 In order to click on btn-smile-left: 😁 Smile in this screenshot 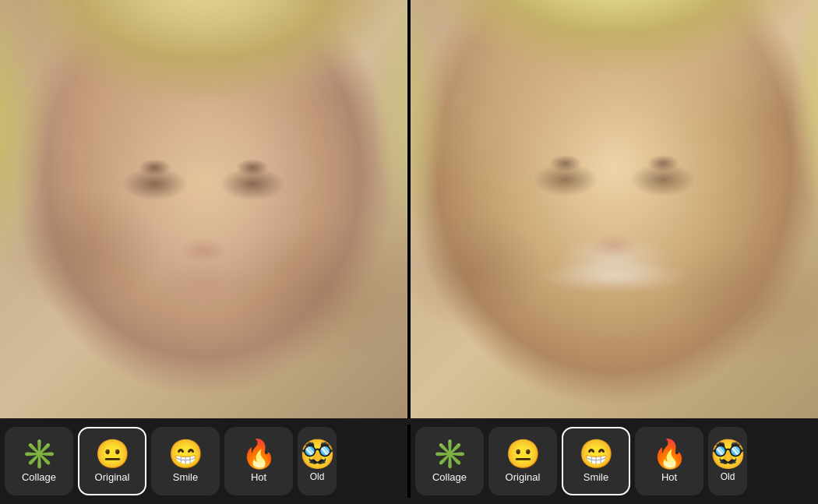, I will do `click(185, 461)`.